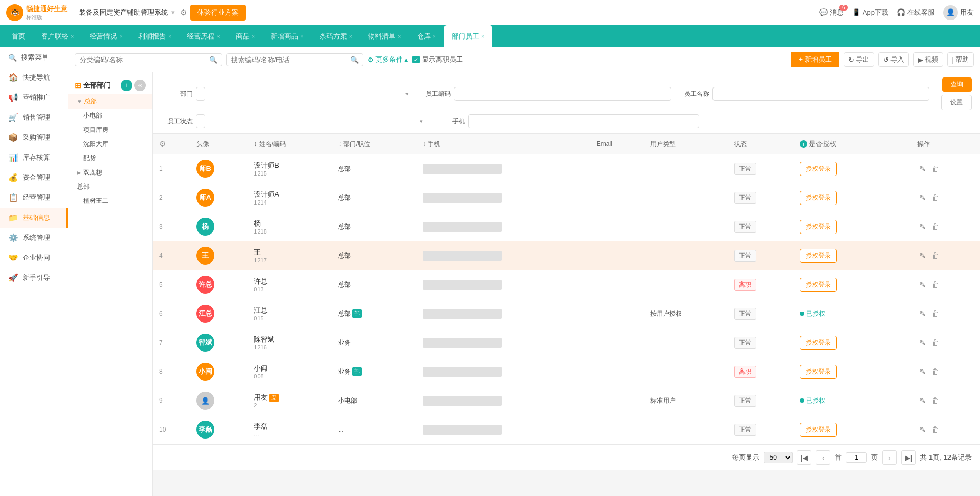  What do you see at coordinates (889, 458) in the screenshot?
I see `next-page-btn: ›` at bounding box center [889, 458].